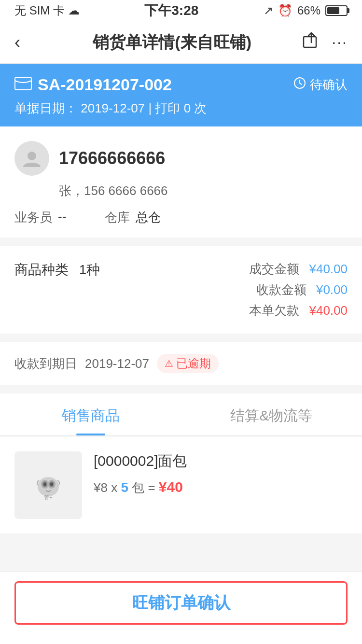 This screenshot has height=644, width=362. What do you see at coordinates (181, 95) in the screenshot?
I see `order-header: SA-20191207-002 待确认 单据日期： 2019-12-07 | 打…` at bounding box center [181, 95].